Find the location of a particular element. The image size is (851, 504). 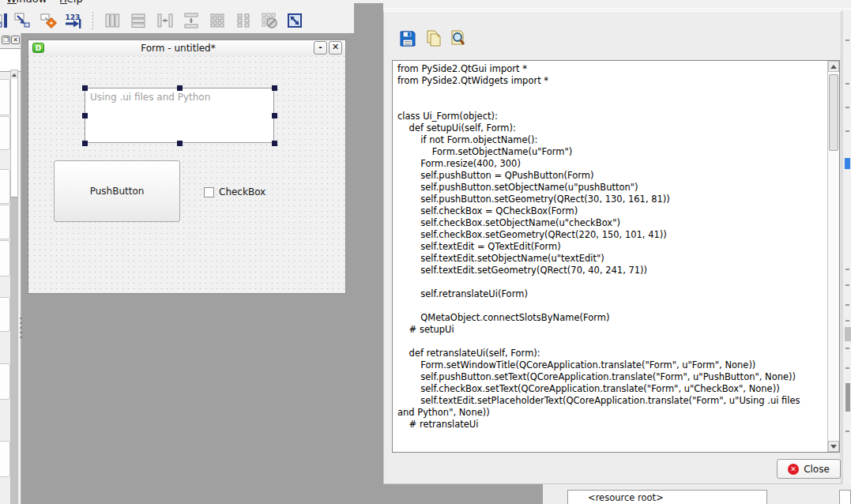

edit-signals-slots-icon is located at coordinates (22, 21).